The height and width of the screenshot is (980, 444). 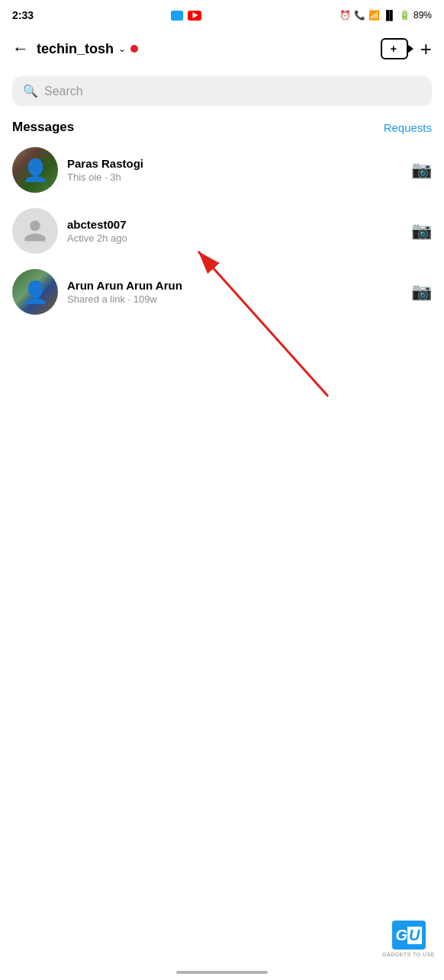 What do you see at coordinates (414, 936) in the screenshot?
I see `watermark-u: U` at bounding box center [414, 936].